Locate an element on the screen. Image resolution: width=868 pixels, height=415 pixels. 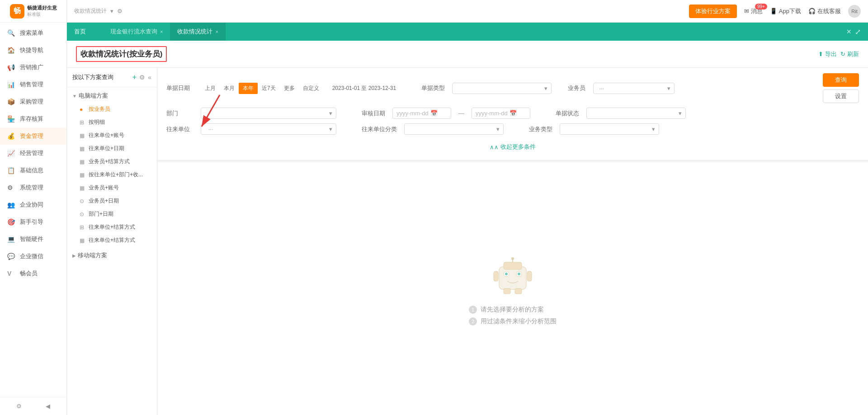
salesman-scheme-icon: ● is located at coordinates (83, 109).